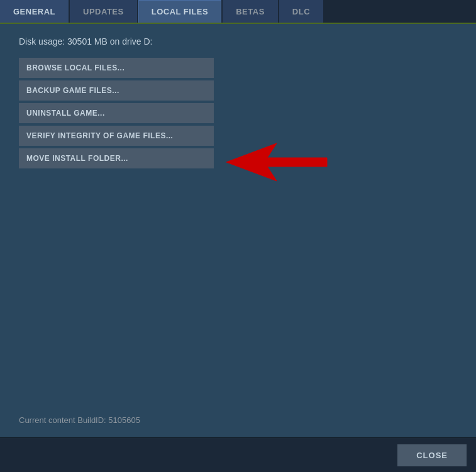  I want to click on build-id-label: Current content BuildID: 5105605, so click(79, 420).